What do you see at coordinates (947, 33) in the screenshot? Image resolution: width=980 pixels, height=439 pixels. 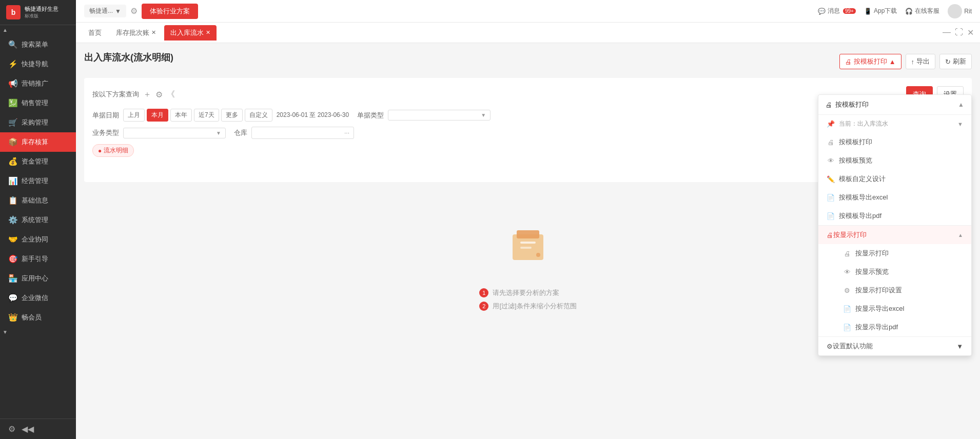 I see `tab-minimize-icon: —` at bounding box center [947, 33].